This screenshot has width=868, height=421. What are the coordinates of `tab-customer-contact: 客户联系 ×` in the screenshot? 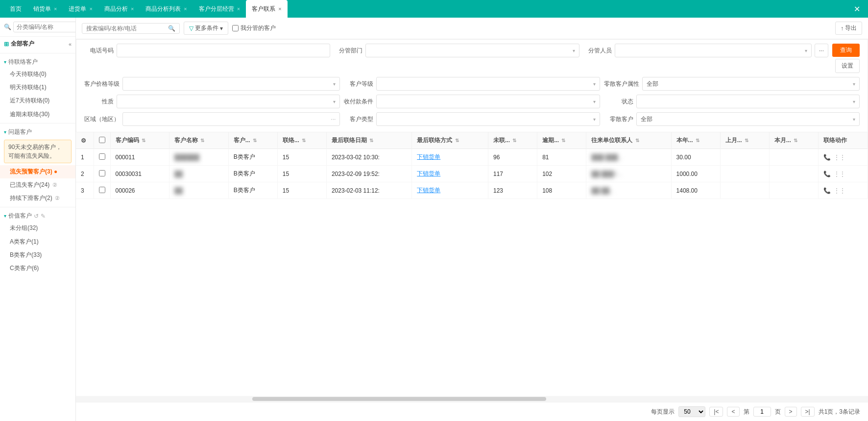 It's located at (266, 9).